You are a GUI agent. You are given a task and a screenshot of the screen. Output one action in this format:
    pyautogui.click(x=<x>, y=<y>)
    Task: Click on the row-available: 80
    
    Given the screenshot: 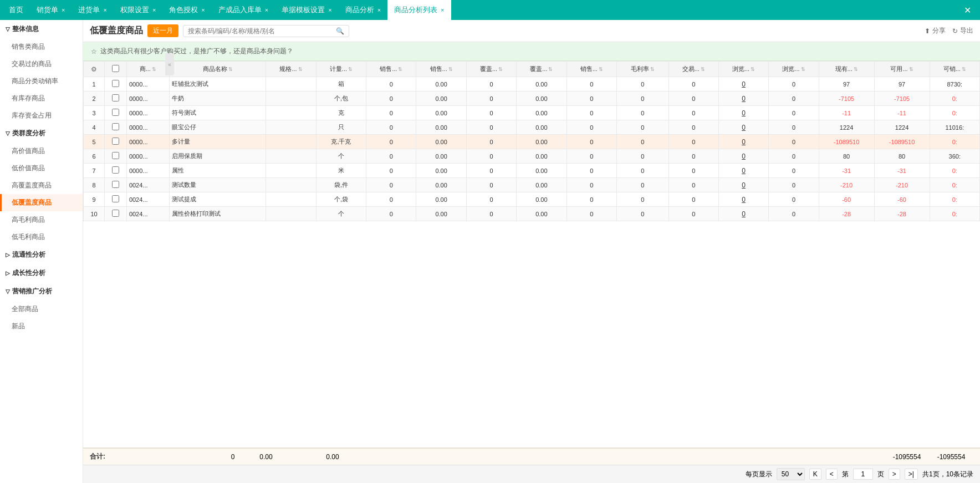 What is the action you would take?
    pyautogui.click(x=902, y=156)
    